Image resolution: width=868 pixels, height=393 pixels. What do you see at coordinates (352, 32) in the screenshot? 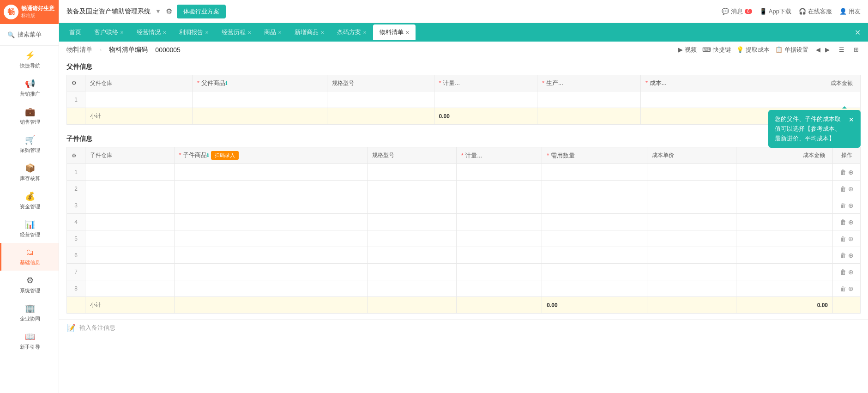
I see `tab-barcode-plan: 条码方案 ✕` at bounding box center [352, 32].